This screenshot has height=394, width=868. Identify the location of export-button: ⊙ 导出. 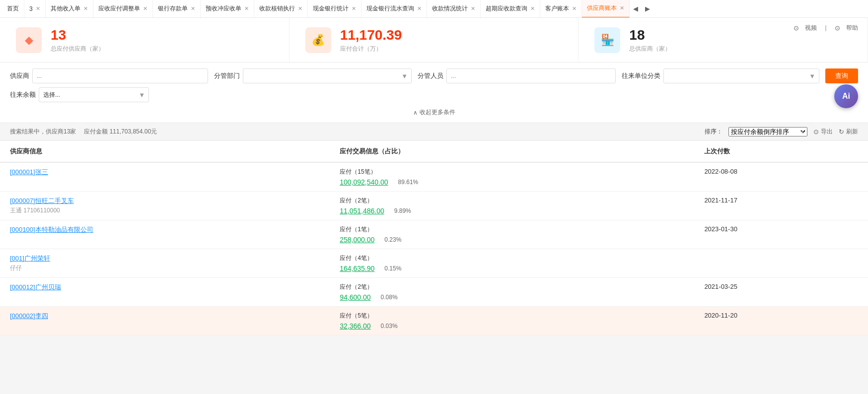
(823, 132).